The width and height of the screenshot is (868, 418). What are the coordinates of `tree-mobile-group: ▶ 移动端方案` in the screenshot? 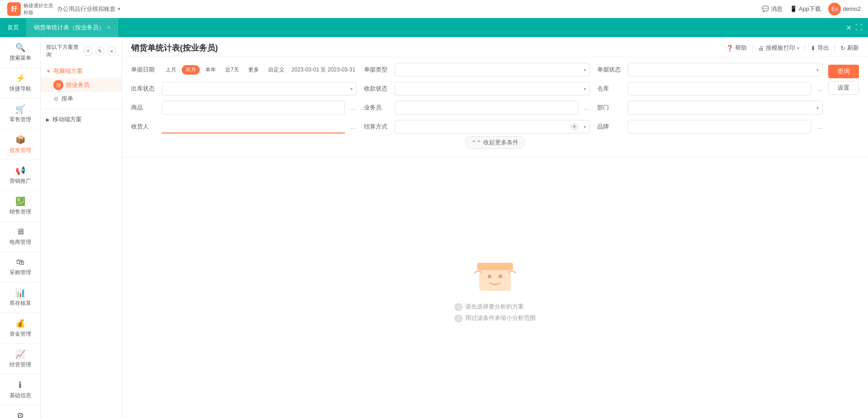 It's located at (81, 119).